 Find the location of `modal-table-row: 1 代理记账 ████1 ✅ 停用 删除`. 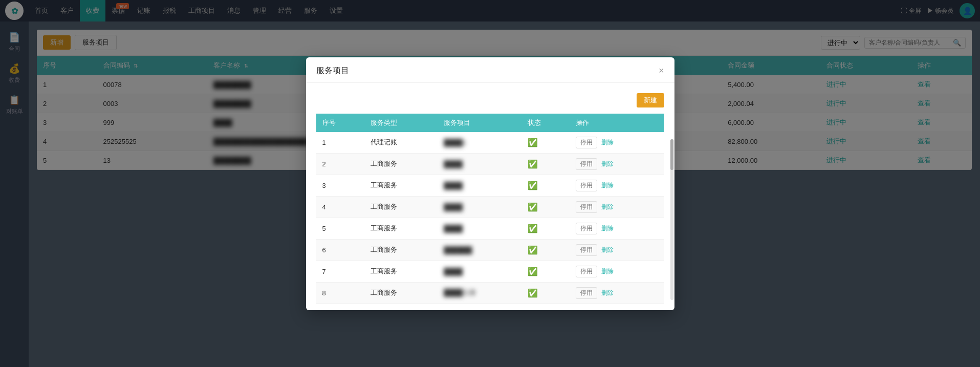

modal-table-row: 1 代理记账 ████1 ✅ 停用 删除 is located at coordinates (490, 143).